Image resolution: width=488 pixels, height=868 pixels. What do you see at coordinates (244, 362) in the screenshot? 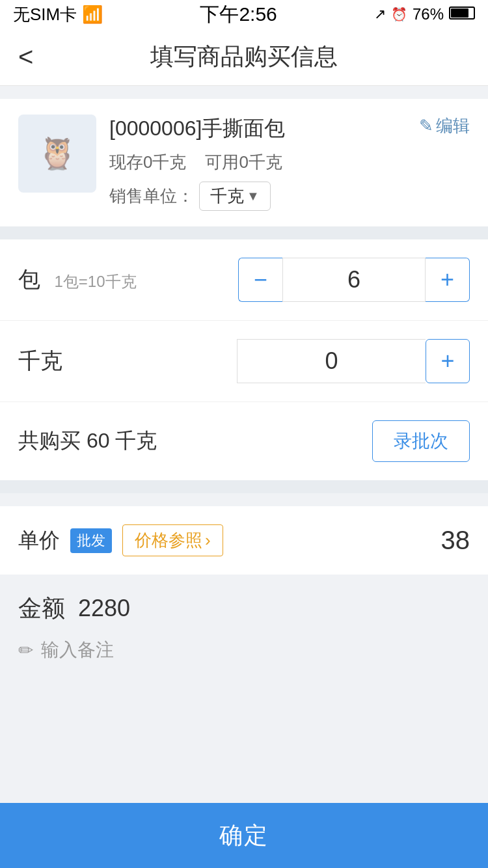
I see `kg-input-row: 千克 +` at bounding box center [244, 362].